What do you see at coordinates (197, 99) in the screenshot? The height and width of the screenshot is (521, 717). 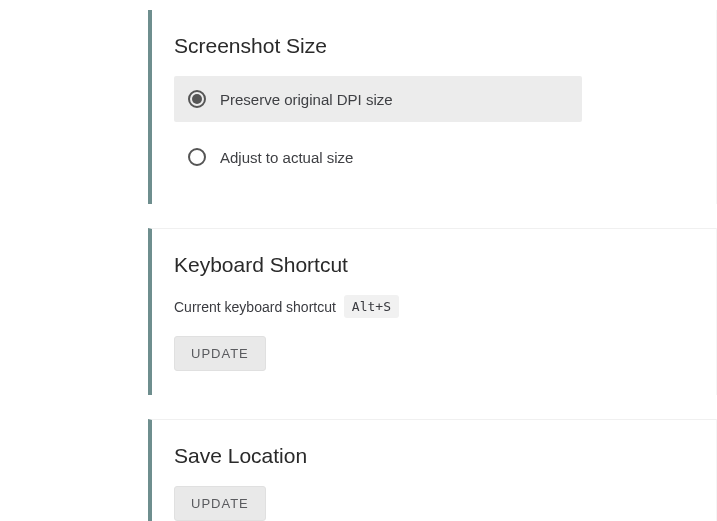 I see `radio-selected-icon` at bounding box center [197, 99].